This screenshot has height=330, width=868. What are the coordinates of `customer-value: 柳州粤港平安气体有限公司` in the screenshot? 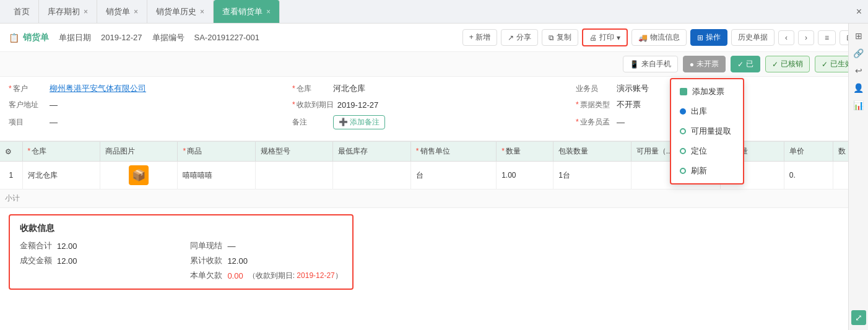 It's located at (98, 89).